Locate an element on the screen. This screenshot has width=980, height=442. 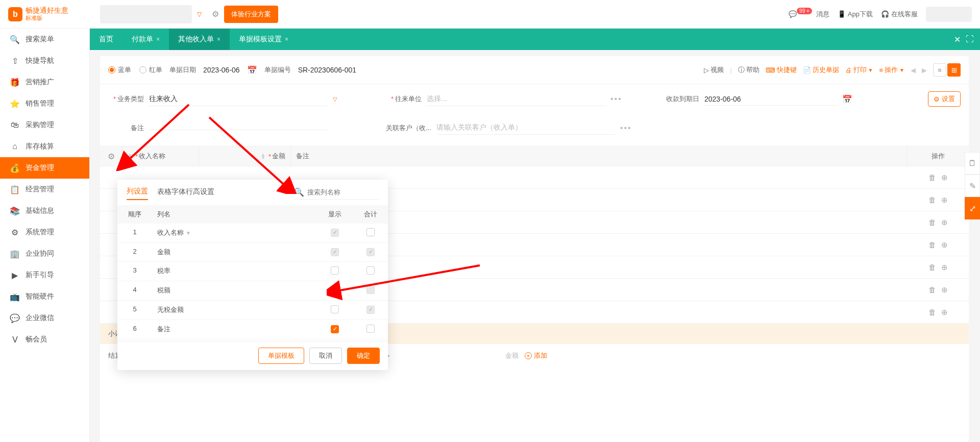
sidebar-icon: 📚 is located at coordinates (15, 211).